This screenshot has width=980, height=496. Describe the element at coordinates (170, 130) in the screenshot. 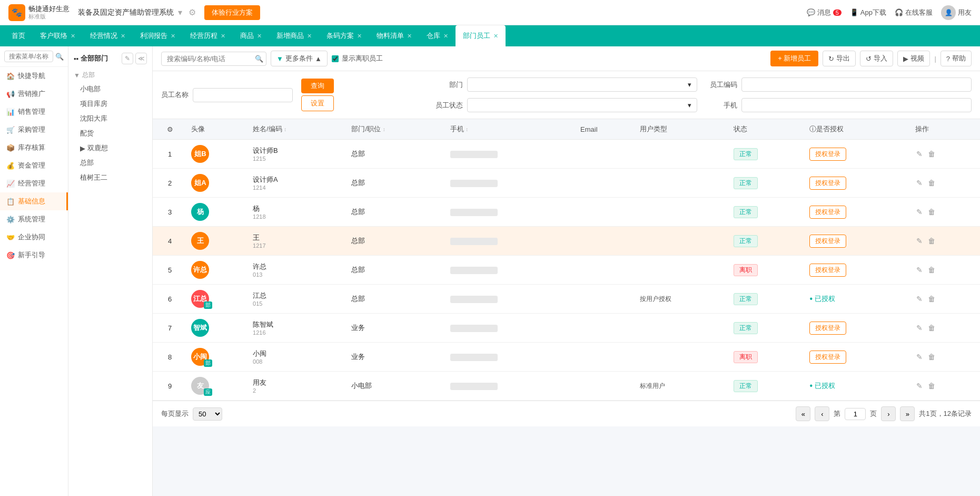

I see `gear-icon: ⚙` at that location.